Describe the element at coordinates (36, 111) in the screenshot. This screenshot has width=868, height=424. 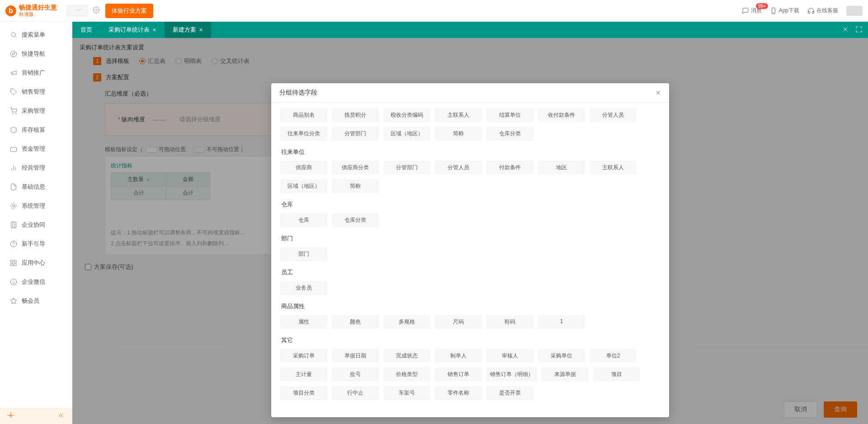
I see `sidebar-item-4: 采购管理` at that location.